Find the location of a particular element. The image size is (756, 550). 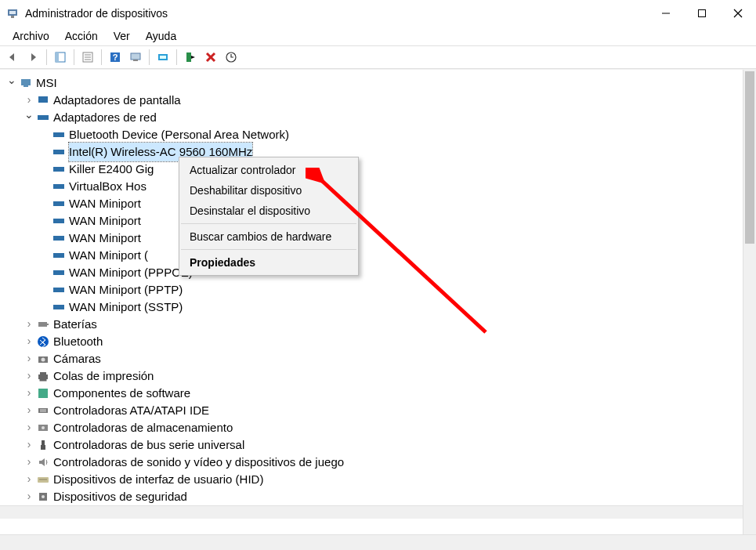

tree-label: Controladoras ATA/ATAPI IDE is located at coordinates (132, 411).